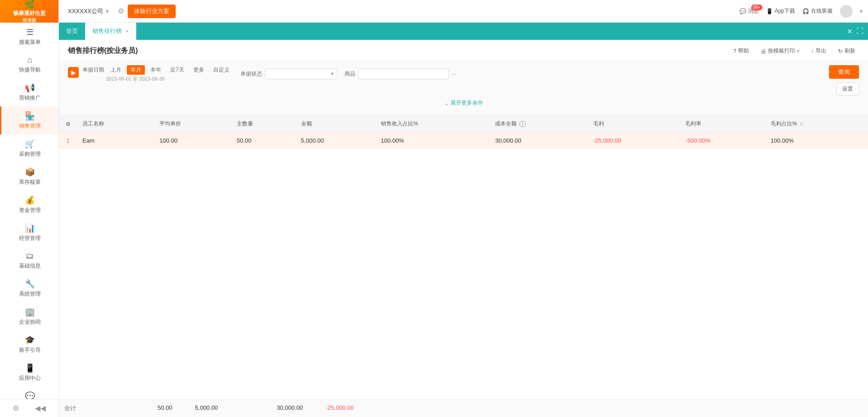 The width and height of the screenshot is (868, 417). What do you see at coordinates (29, 205) in the screenshot?
I see `sidebar-item-finance: 💰 资金管理` at bounding box center [29, 205].